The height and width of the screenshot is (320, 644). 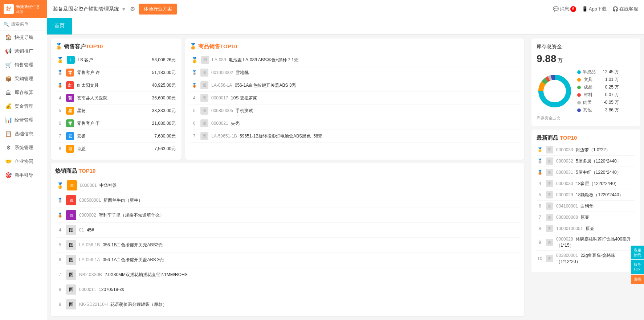 What do you see at coordinates (23, 51) in the screenshot?
I see `sidebar-item-marketing: 📢 营销推广` at bounding box center [23, 51].